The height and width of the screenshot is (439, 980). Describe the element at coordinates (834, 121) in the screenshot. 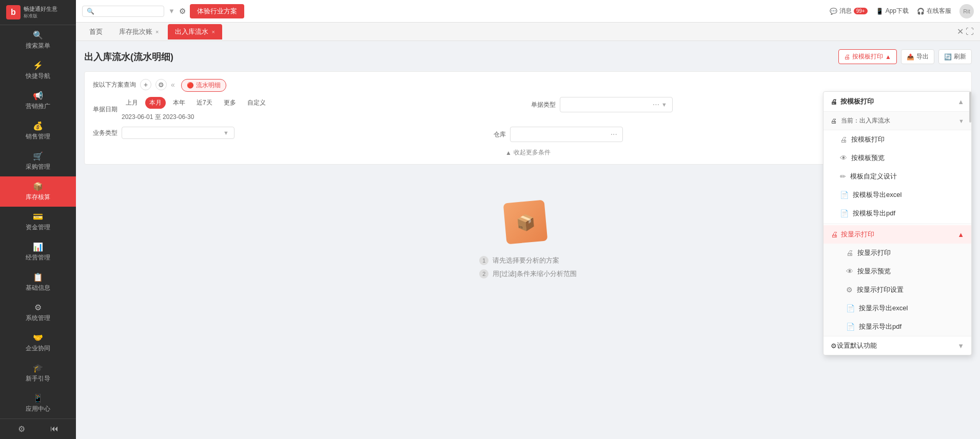

I see `current-template-icon: 🖨` at that location.